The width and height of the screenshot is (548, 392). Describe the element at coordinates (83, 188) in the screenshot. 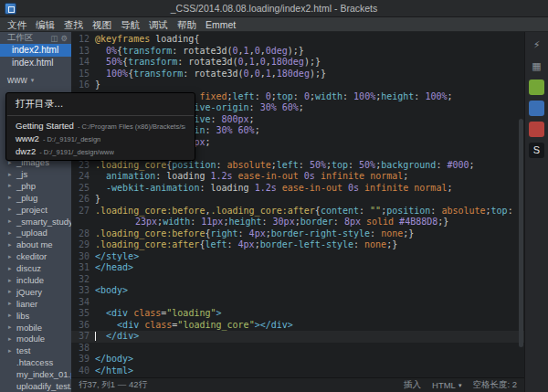

I see `line-number: 25` at that location.